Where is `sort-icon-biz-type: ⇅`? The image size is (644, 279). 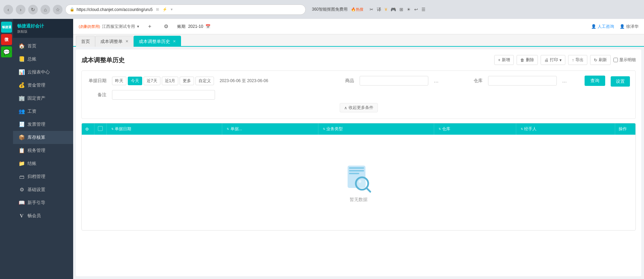
sort-icon-biz-type: ⇅ is located at coordinates (324, 129).